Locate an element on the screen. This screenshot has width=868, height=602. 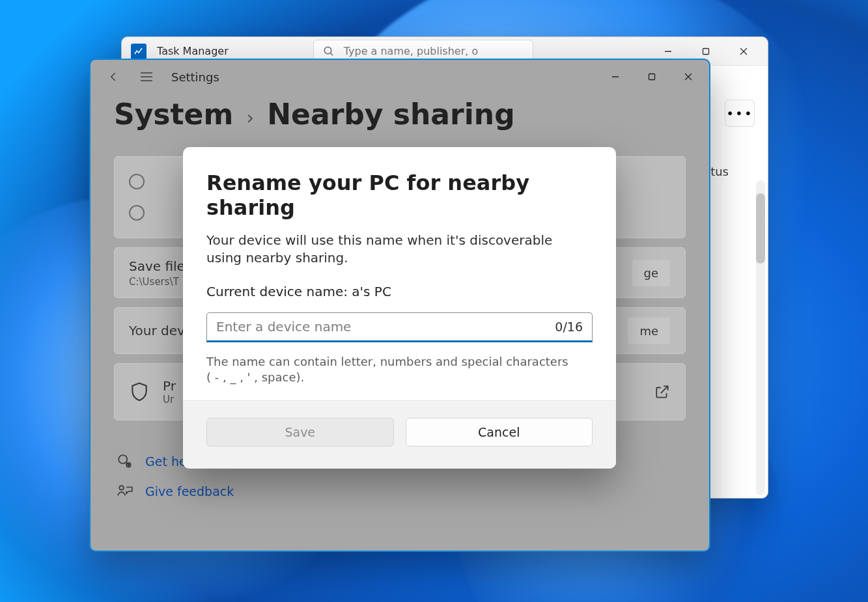
open-external-icon is located at coordinates (662, 392).